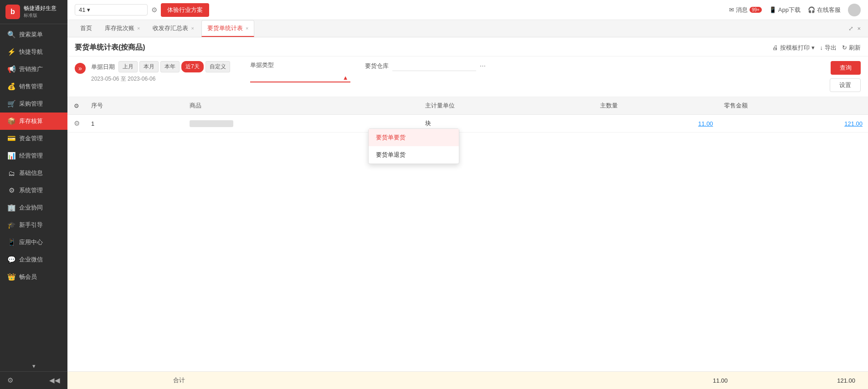 The width and height of the screenshot is (868, 389). Describe the element at coordinates (228, 28) in the screenshot. I see `tab-requisition-summary: 要货单统计表×` at that location.